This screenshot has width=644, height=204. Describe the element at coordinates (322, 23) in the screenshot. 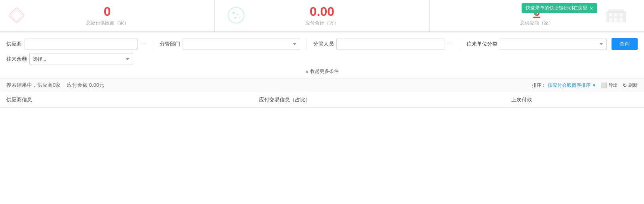

I see `payable-total-label: 应付合计（万）` at that location.